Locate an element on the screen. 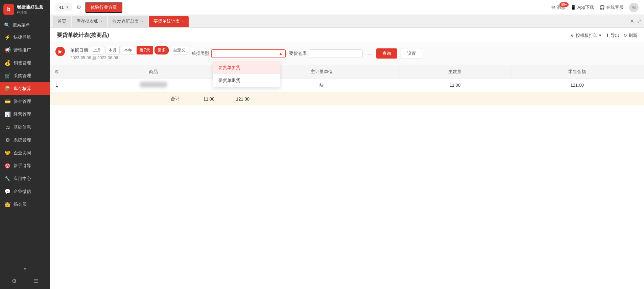 This screenshot has width=644, height=289. type-filter-input is located at coordinates (248, 53).